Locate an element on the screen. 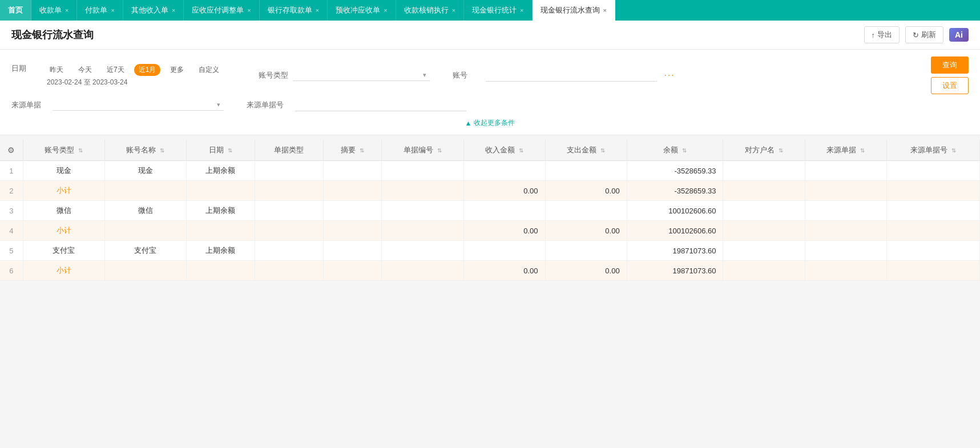 Image resolution: width=980 pixels, height=448 pixels. date-yesterday: 昨天 is located at coordinates (57, 70).